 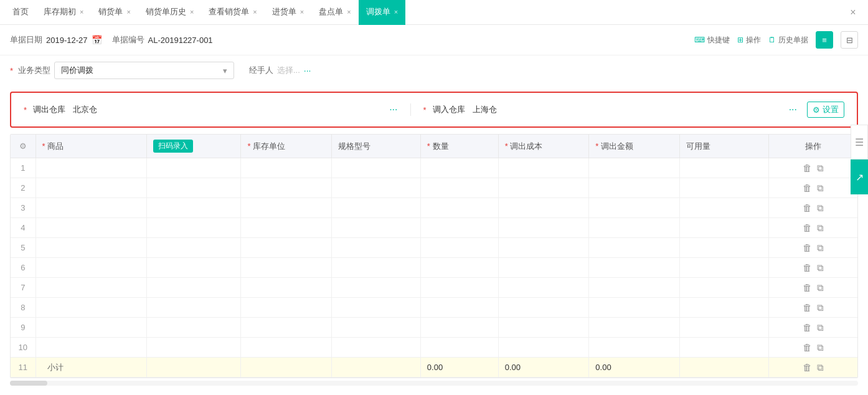 What do you see at coordinates (173, 146) in the screenshot?
I see `scan-button: 扫码录入` at bounding box center [173, 146].